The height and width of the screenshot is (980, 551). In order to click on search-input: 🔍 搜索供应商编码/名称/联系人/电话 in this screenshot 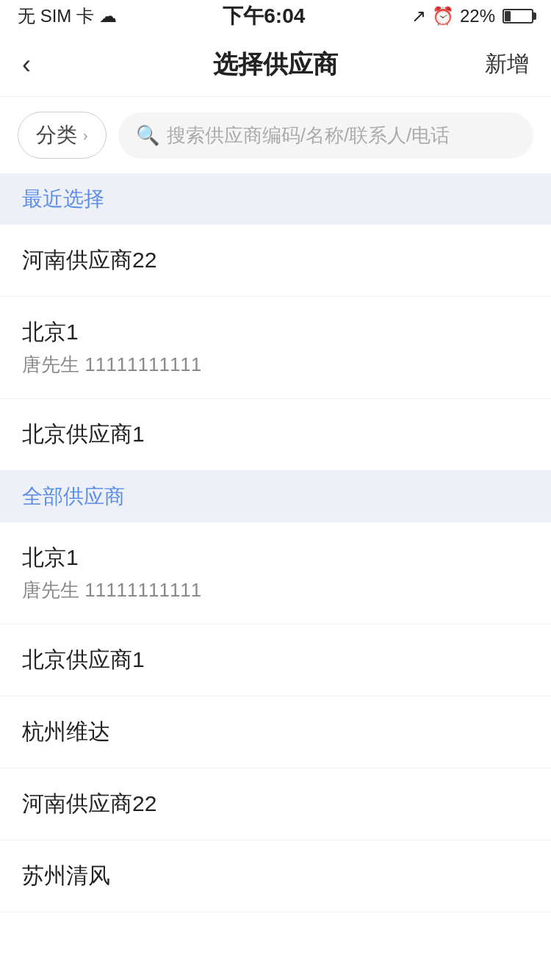, I will do `click(326, 135)`.